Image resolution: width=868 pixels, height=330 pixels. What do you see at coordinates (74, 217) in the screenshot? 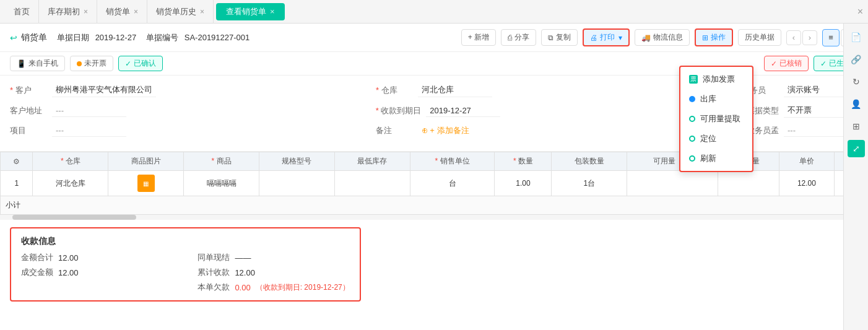
I see `scrollbar-thumb` at bounding box center [74, 217].